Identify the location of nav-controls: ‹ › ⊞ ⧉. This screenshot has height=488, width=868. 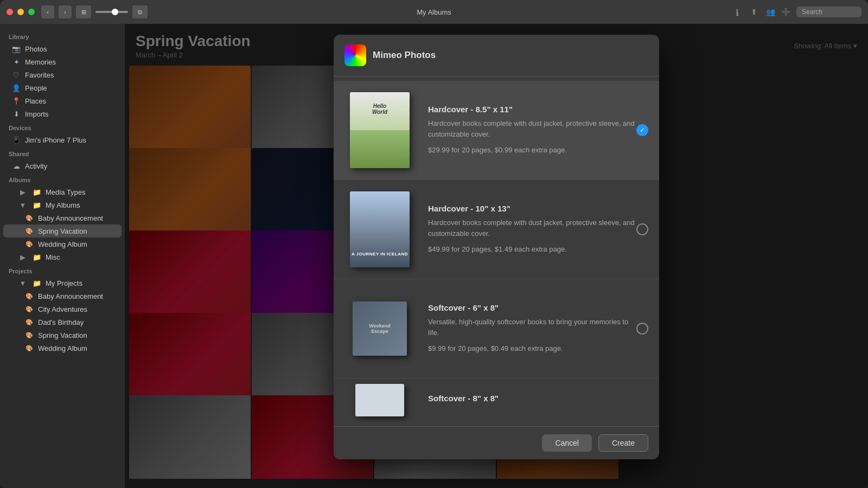
(94, 12).